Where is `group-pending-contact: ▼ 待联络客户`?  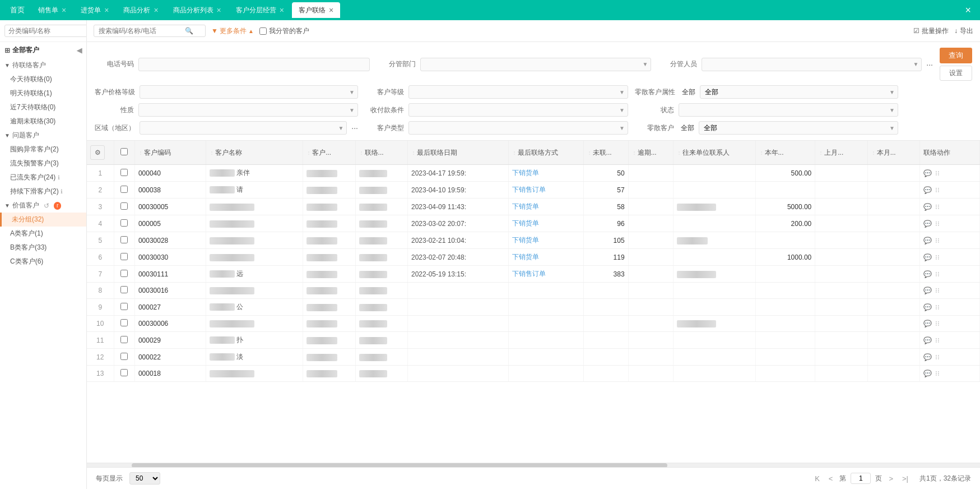
group-pending-contact: ▼ 待联络客户 is located at coordinates (43, 65).